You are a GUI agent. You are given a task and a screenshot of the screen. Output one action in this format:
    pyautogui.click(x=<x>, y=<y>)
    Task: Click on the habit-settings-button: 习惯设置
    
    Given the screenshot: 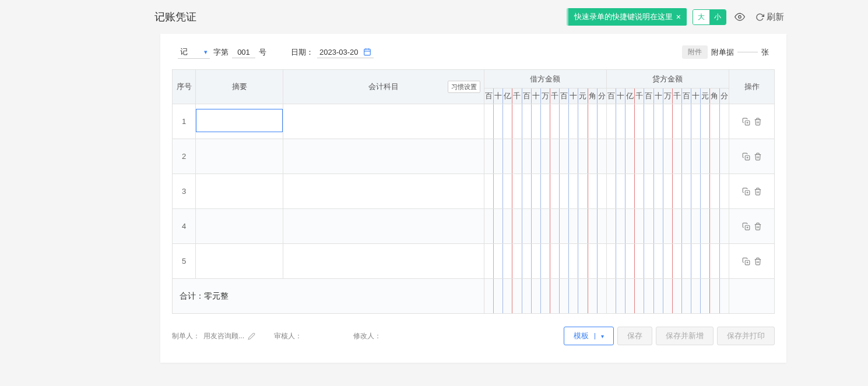 What is the action you would take?
    pyautogui.click(x=464, y=87)
    